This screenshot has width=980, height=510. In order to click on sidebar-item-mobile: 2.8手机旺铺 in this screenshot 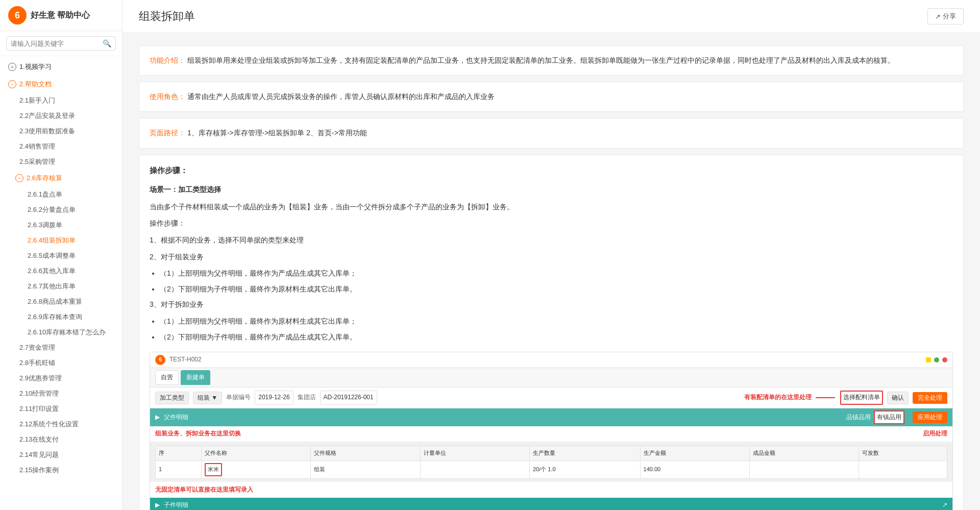, I will do `click(61, 363)`.